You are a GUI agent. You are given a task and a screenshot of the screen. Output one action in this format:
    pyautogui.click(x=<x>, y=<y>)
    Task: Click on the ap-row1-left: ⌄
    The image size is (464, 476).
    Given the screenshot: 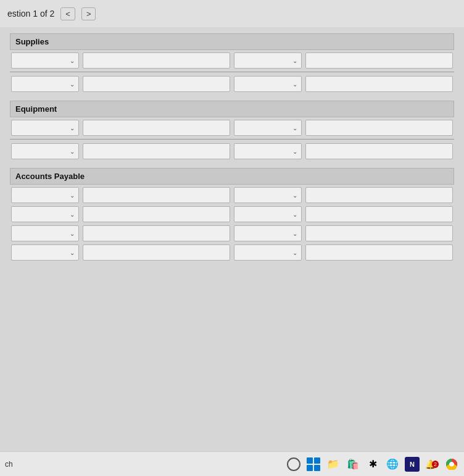 What is the action you would take?
    pyautogui.click(x=121, y=195)
    